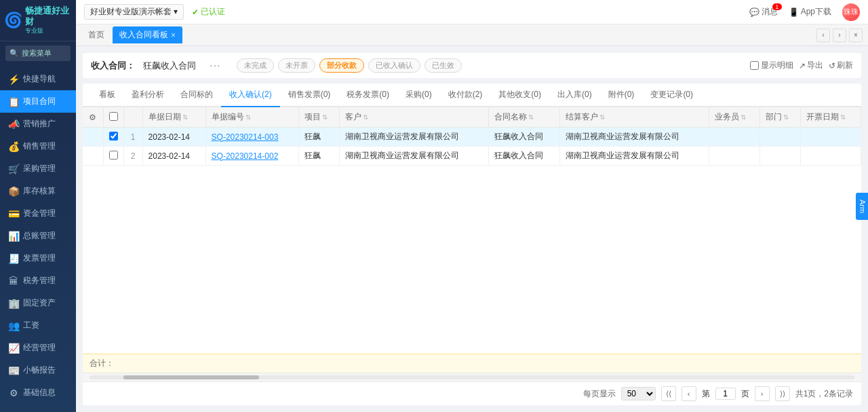  I want to click on avatar: 珠珠, so click(851, 12).